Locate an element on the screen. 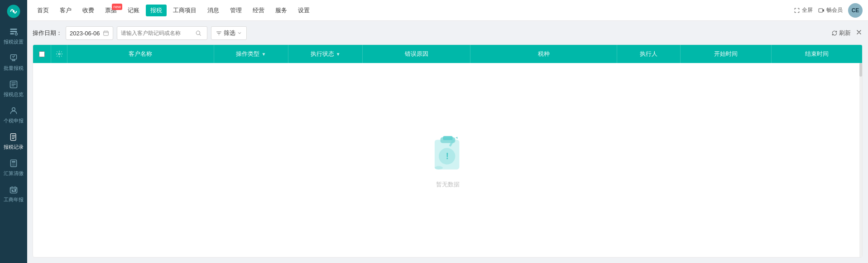 Image resolution: width=868 pixels, height=263 pixels. avatar: CE is located at coordinates (855, 10).